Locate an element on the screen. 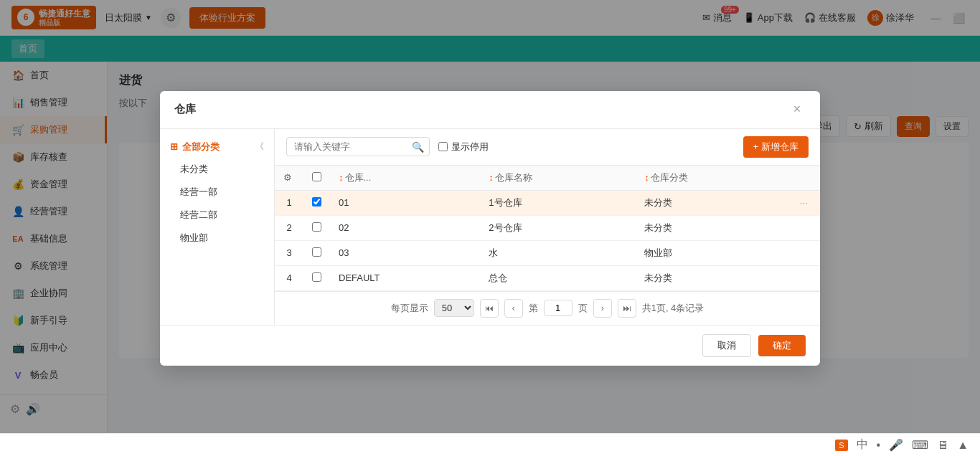 The width and height of the screenshot is (980, 456). show-disabled-checkbox is located at coordinates (443, 146).